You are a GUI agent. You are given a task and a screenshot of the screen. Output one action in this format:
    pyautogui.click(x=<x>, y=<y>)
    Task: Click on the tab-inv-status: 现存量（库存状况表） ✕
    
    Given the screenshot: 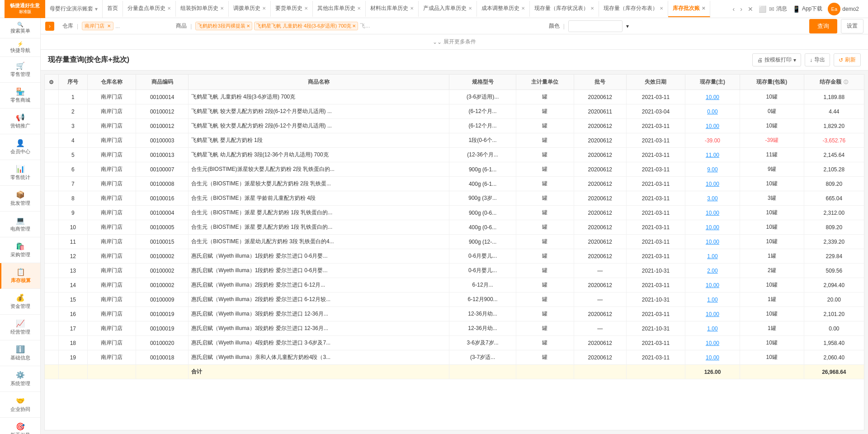 What is the action you would take?
    pyautogui.click(x=564, y=9)
    